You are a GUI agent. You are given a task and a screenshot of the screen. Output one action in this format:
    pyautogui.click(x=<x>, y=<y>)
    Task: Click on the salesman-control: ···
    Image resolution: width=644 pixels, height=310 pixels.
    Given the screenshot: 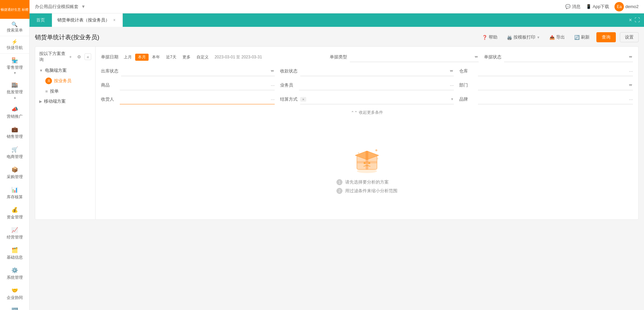 What is the action you would take?
    pyautogui.click(x=376, y=85)
    